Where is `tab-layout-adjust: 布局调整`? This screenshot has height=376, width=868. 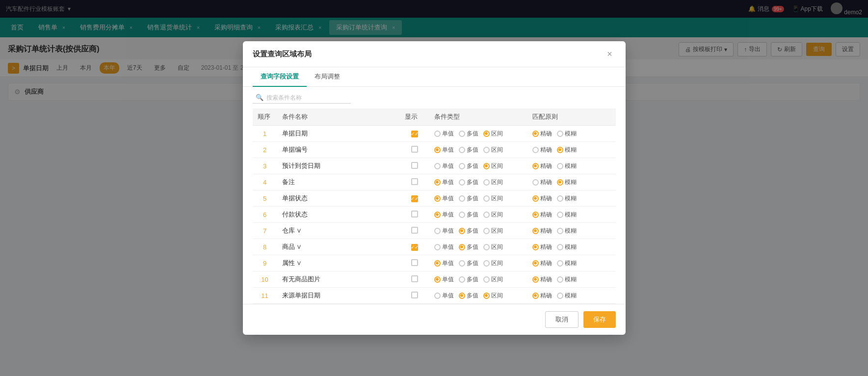
tab-layout-adjust: 布局调整 is located at coordinates (327, 77).